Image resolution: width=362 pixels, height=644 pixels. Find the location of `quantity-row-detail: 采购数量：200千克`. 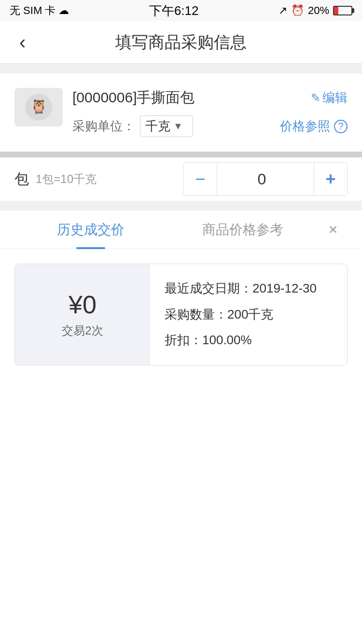

quantity-row-detail: 采购数量：200千克 is located at coordinates (249, 315).